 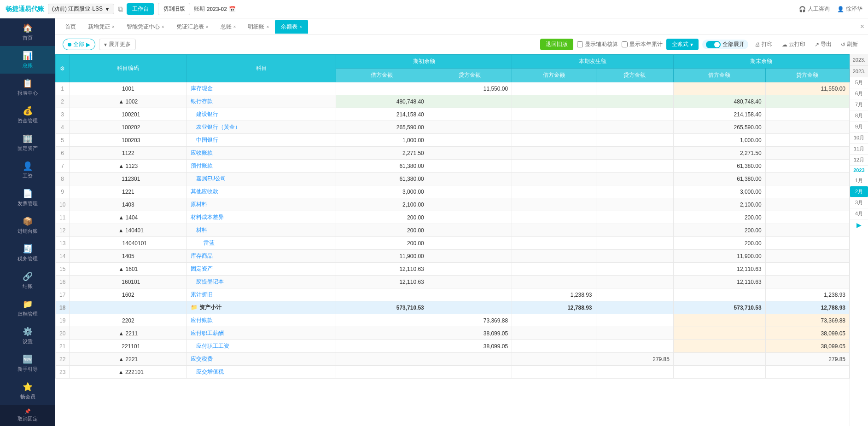 I want to click on account-name: 预付账款, so click(x=262, y=166).